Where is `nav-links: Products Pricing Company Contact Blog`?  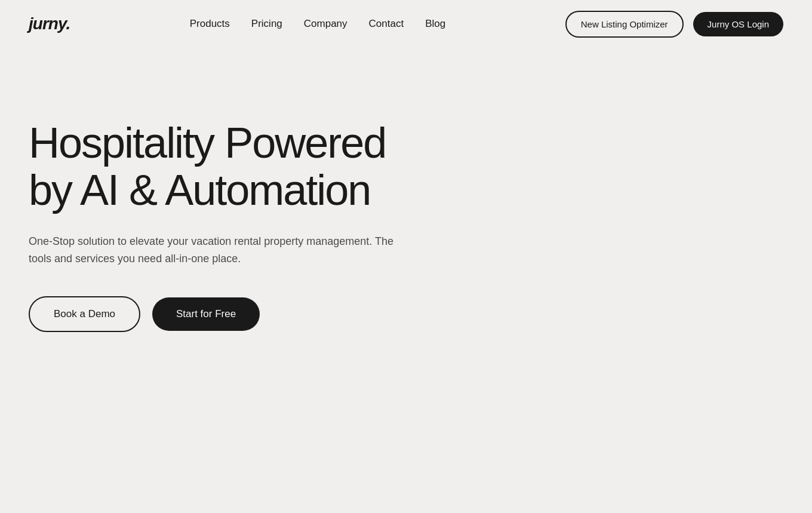 nav-links: Products Pricing Company Contact Blog is located at coordinates (318, 24).